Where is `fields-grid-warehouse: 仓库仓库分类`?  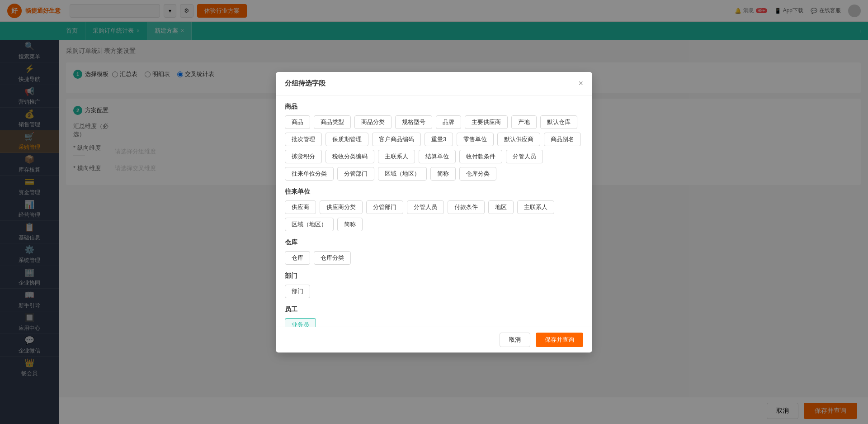 fields-grid-warehouse: 仓库仓库分类 is located at coordinates (434, 258).